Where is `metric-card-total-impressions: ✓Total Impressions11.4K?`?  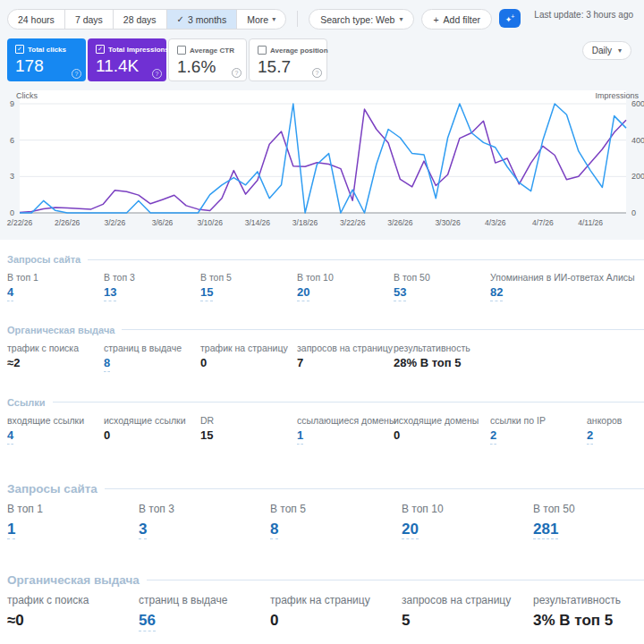
metric-card-total-impressions: ✓Total Impressions11.4K? is located at coordinates (127, 60).